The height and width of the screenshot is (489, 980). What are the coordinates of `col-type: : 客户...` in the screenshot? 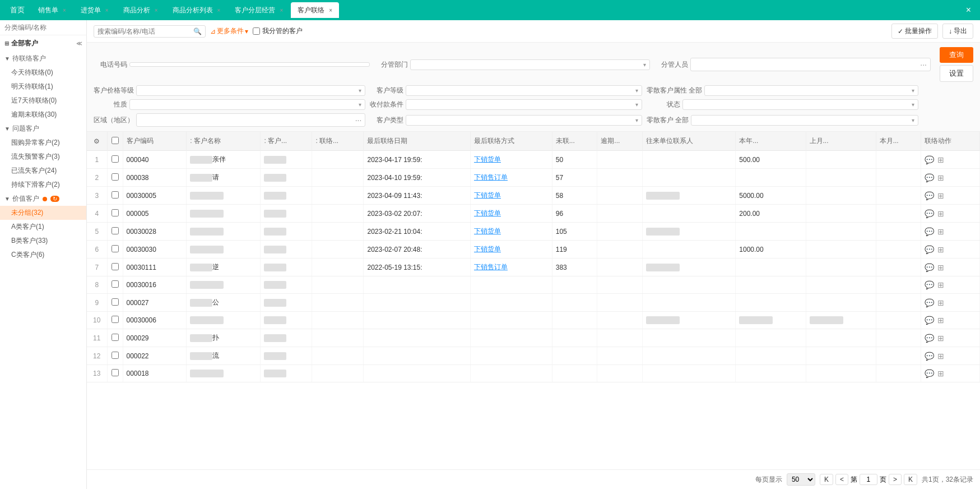 It's located at (286, 141).